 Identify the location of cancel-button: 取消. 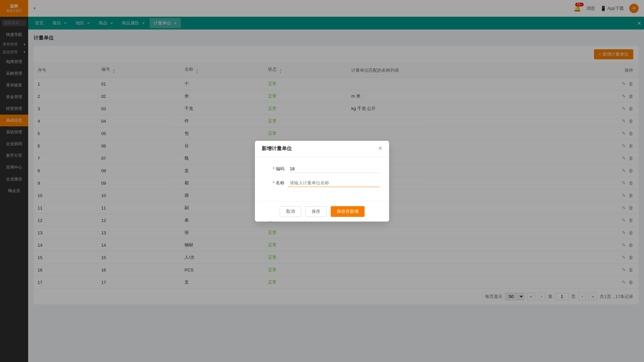
(290, 212).